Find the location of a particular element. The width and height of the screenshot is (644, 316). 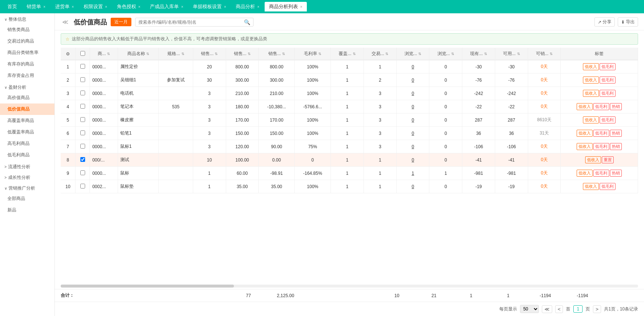

sidebar-item-high-margin: 高毛利商品 is located at coordinates (27, 143).